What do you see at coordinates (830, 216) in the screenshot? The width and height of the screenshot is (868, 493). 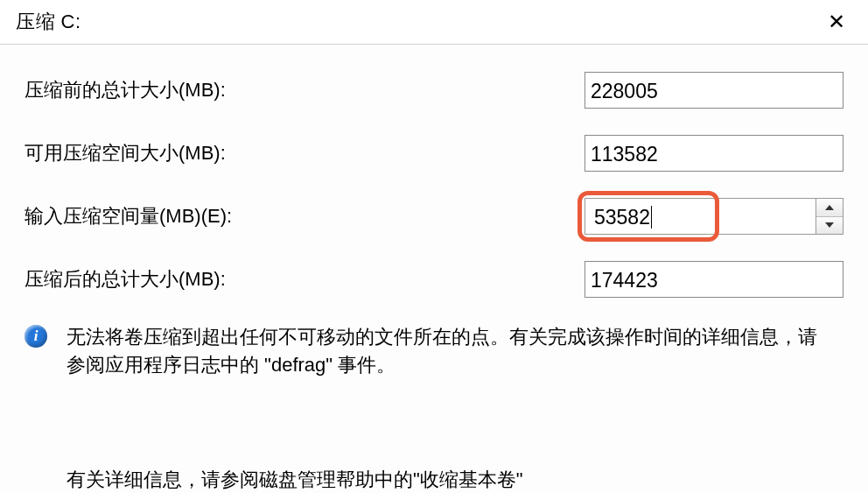 I see `spin-buttons` at bounding box center [830, 216].